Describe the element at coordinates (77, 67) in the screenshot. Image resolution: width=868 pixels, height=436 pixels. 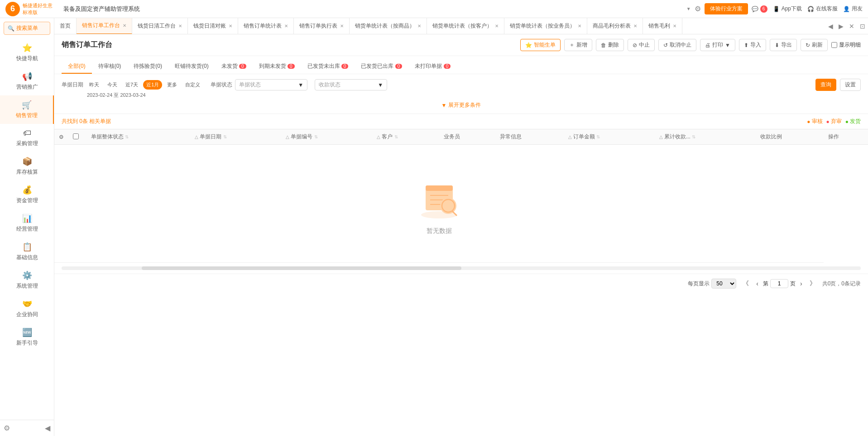
I see `sub-tab-all: 全部(0)` at that location.